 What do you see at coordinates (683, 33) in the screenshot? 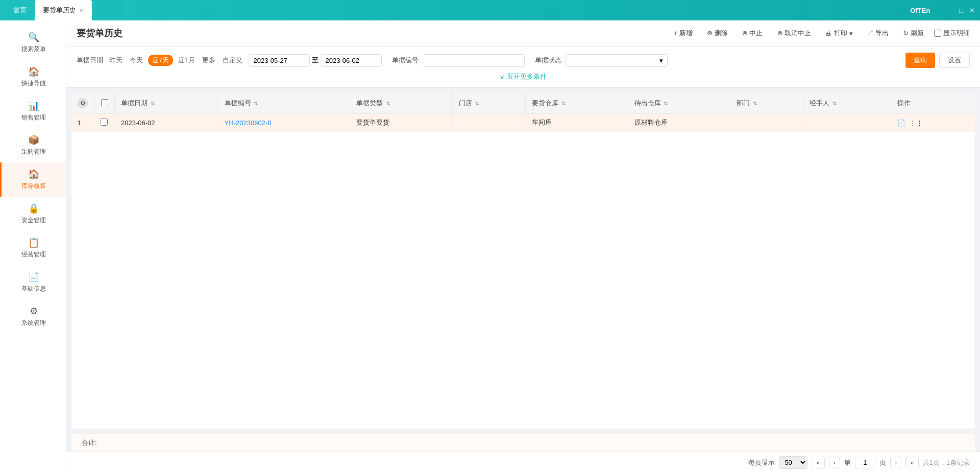
I see `new-button: + 新增` at bounding box center [683, 33].